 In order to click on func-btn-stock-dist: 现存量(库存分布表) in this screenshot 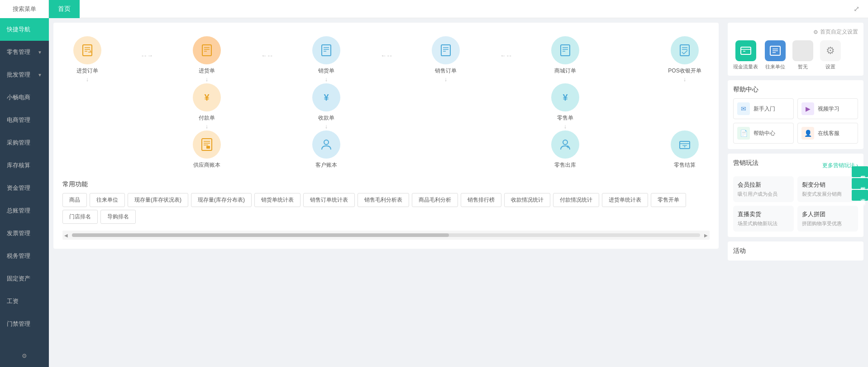, I will do `click(221, 200)`.